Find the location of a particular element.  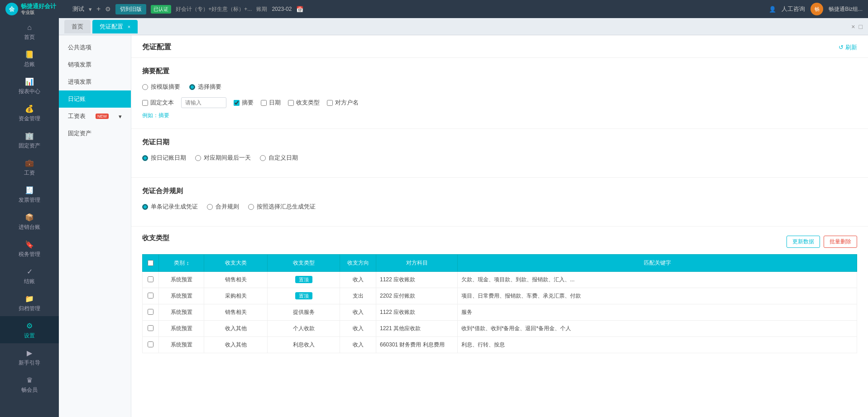

cb-payment-type: 收支类型 is located at coordinates (304, 103).